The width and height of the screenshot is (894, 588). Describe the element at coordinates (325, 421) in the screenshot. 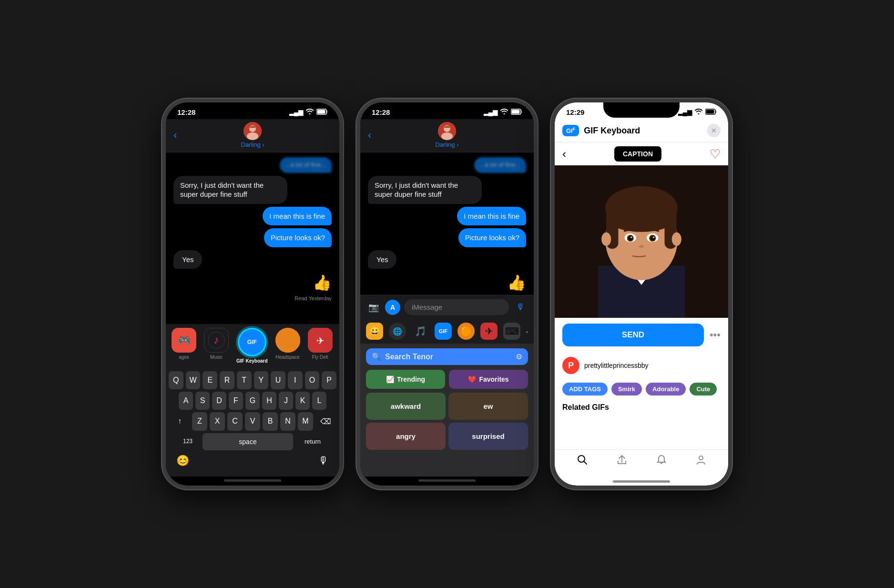

I see `key-delete: ⌫` at that location.